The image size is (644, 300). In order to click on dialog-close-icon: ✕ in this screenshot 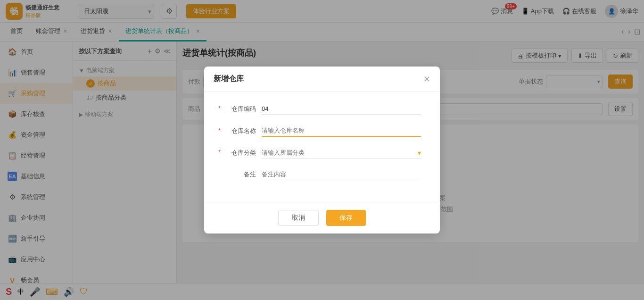, I will do `click(427, 79)`.